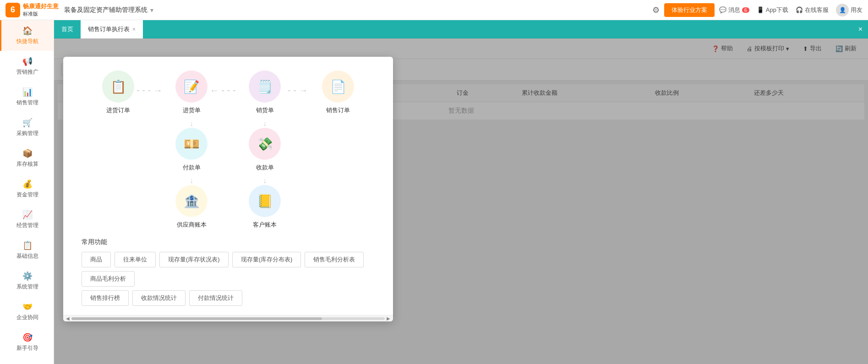 This screenshot has width=868, height=364. Describe the element at coordinates (27, 307) in the screenshot. I see `collaboration-icon: 🤝` at that location.